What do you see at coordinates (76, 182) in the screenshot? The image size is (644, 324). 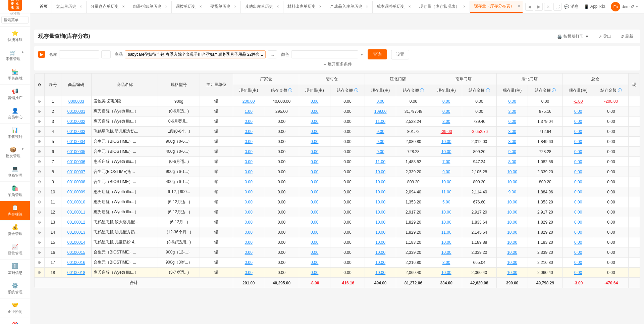 I see `row-code: 00100008` at bounding box center [76, 182].